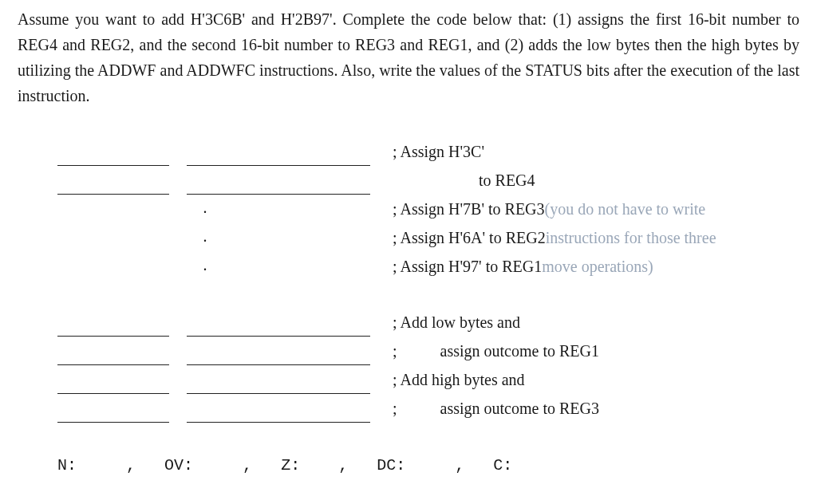 The height and width of the screenshot is (504, 817). I want to click on code-left-3: ., so click(201, 210).